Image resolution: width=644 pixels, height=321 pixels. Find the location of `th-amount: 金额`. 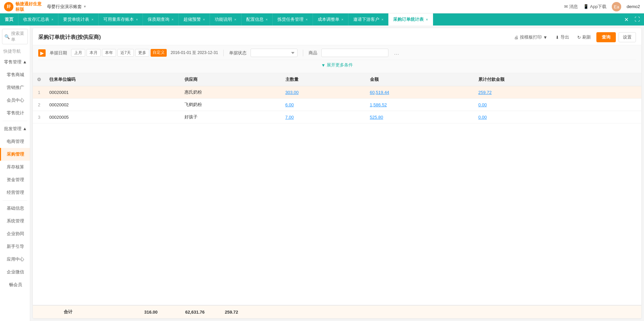

th-amount: 金额 is located at coordinates (420, 80).